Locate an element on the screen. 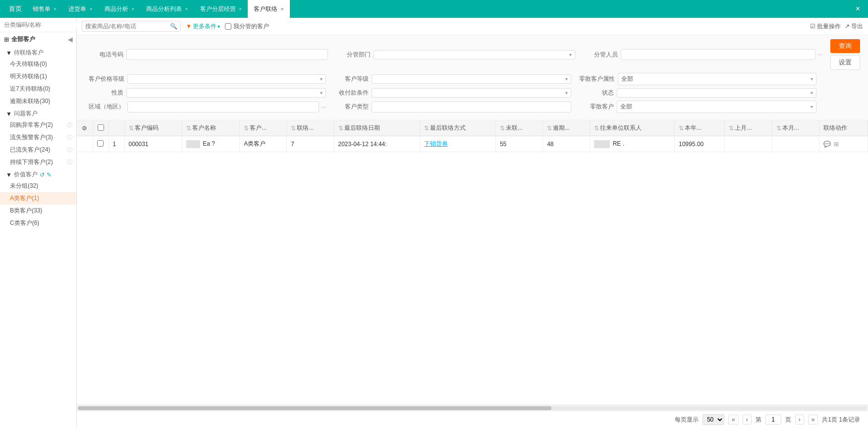  page-number-input is located at coordinates (773, 420).